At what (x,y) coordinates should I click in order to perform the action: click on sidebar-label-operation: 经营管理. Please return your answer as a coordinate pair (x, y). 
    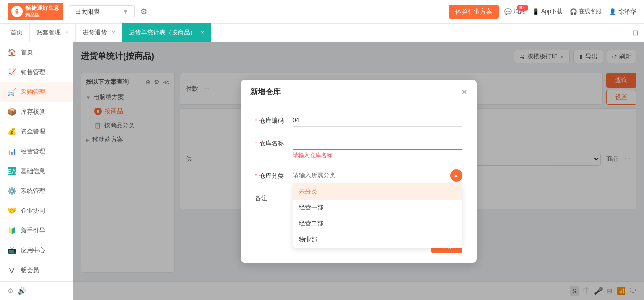
    Looking at the image, I should click on (33, 151).